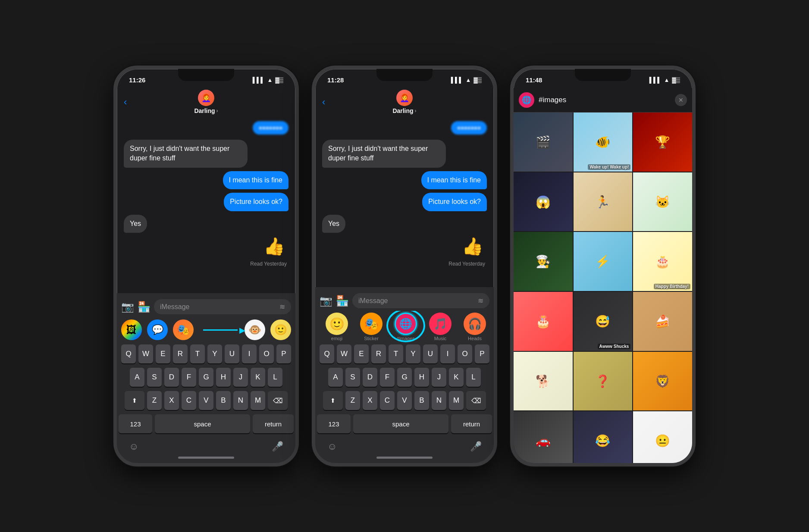  What do you see at coordinates (206, 377) in the screenshot?
I see `key-g: G` at bounding box center [206, 377].